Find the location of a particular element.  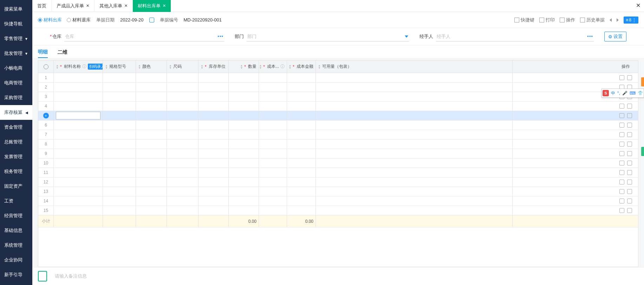

prev-arrow-icon is located at coordinates (611, 20).